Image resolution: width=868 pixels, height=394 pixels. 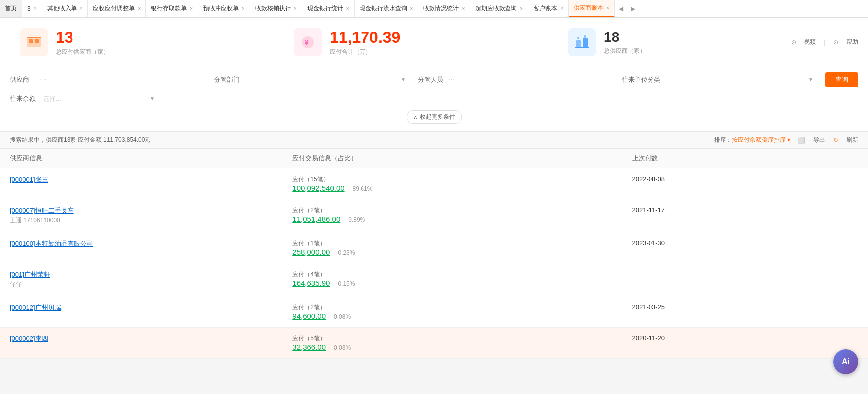 What do you see at coordinates (434, 117) in the screenshot?
I see `collapse-button: ∧ 收起更多条件` at bounding box center [434, 117].